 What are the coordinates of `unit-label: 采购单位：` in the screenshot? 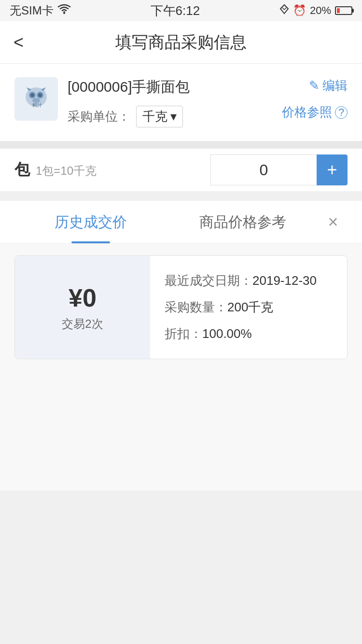 It's located at (99, 117).